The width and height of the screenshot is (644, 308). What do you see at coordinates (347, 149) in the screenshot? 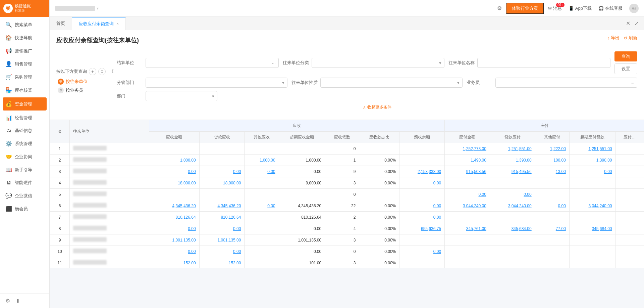
I see `table-row: 1 0 1,252,773.00 1,251,551.00 1,222.00 1…` at bounding box center [347, 149].